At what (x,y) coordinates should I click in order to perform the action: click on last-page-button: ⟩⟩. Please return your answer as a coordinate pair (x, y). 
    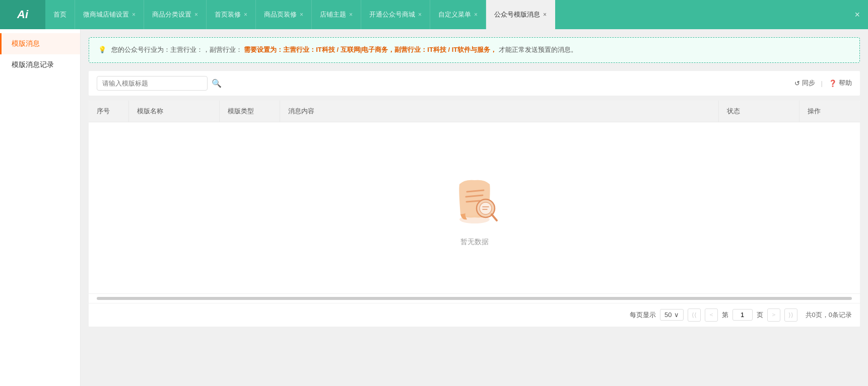
    Looking at the image, I should click on (791, 315).